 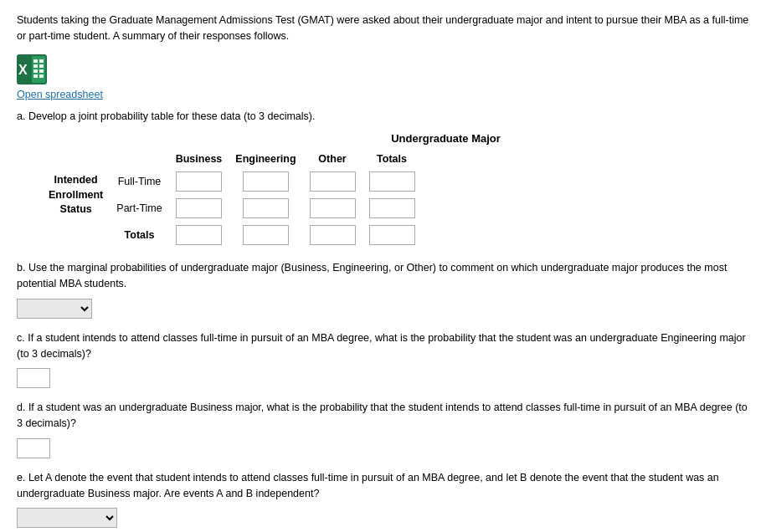 What do you see at coordinates (266, 208) in the screenshot?
I see `input-parttime-engineering` at bounding box center [266, 208].